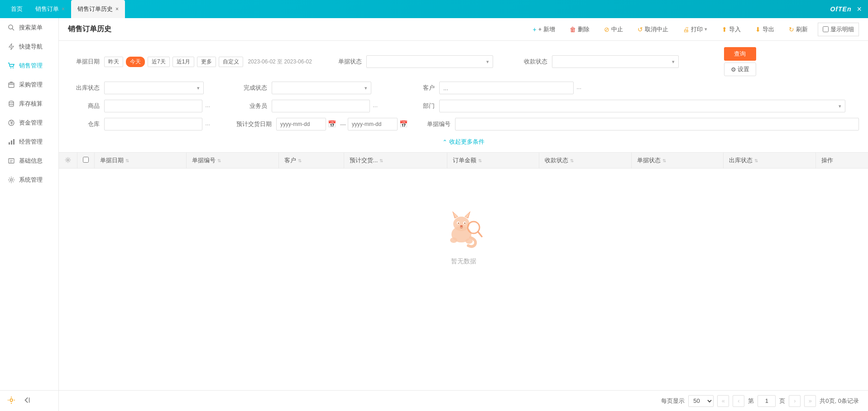 The width and height of the screenshot is (868, 411). I want to click on page-input, so click(767, 401).